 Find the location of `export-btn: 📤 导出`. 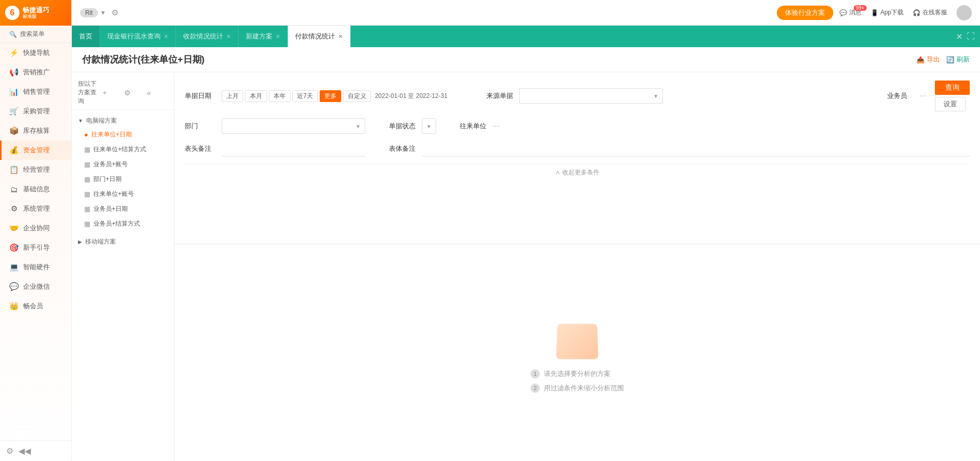

export-btn: 📤 导出 is located at coordinates (928, 59).